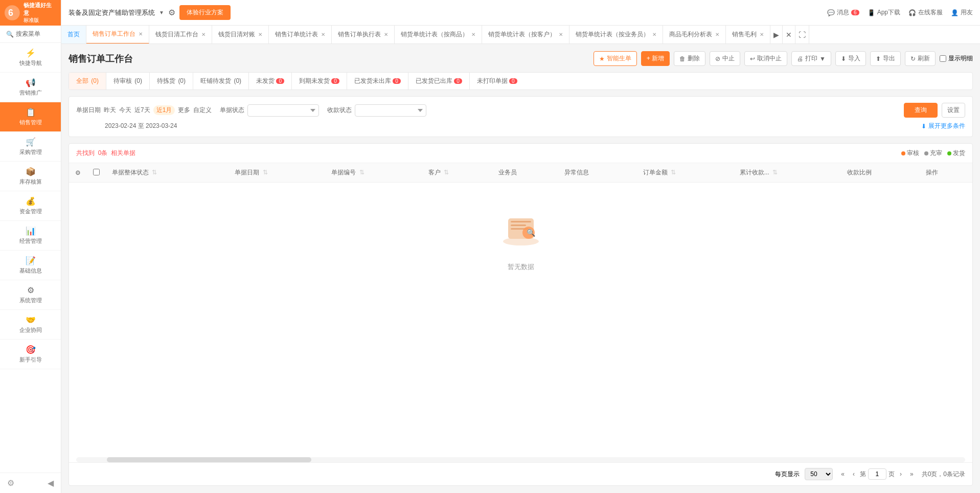 The width and height of the screenshot is (980, 493). What do you see at coordinates (789, 35) in the screenshot?
I see `tab-close-all: ✕` at bounding box center [789, 35].